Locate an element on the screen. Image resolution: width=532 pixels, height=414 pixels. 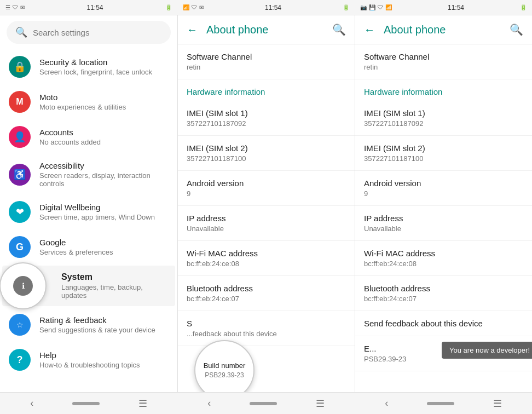
developer-toast: You are now a developer! is located at coordinates (487, 350).